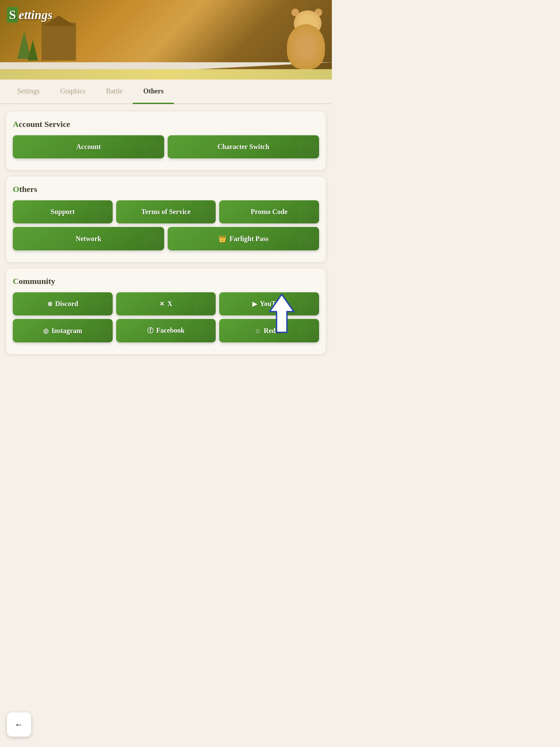 This screenshot has width=560, height=747. What do you see at coordinates (114, 92) in the screenshot?
I see `tab-battle: Battle` at bounding box center [114, 92].